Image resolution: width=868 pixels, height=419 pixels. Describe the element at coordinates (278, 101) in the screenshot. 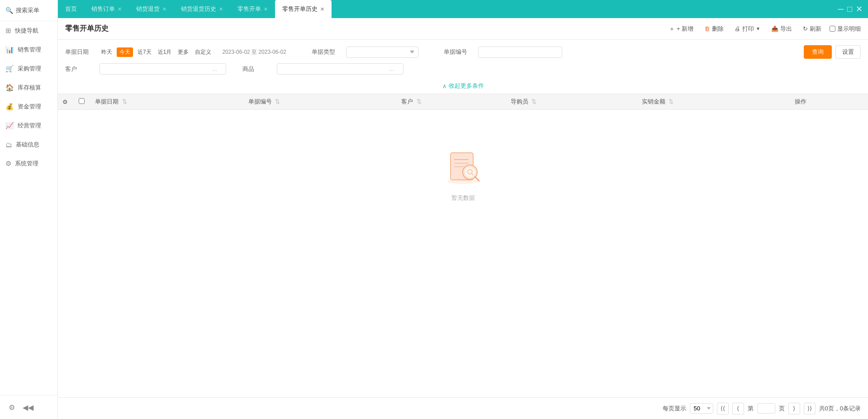

I see `sort-number-icon: ⇅` at that location.